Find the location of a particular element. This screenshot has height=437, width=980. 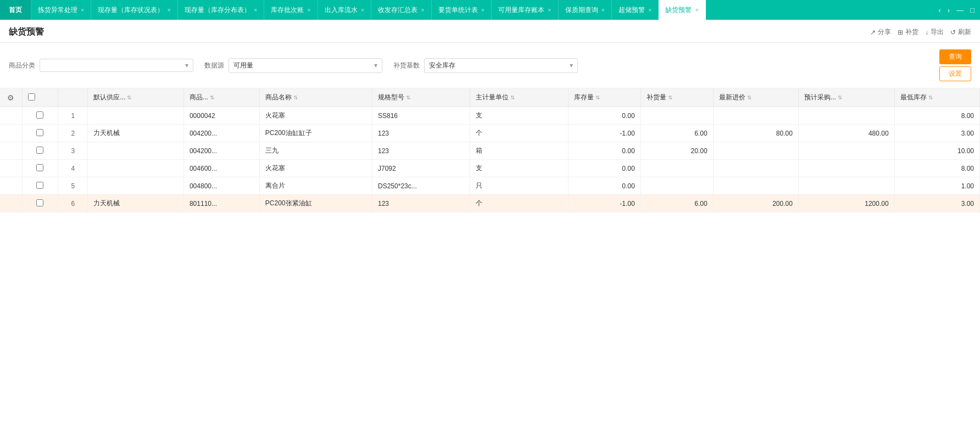

share-button: ↗ 分享 is located at coordinates (881, 32).